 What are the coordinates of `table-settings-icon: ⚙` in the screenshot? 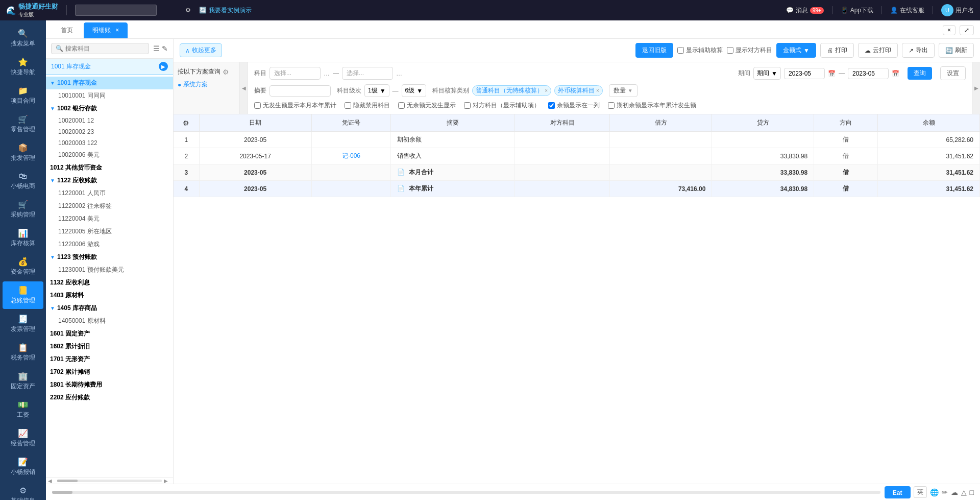 It's located at (186, 123).